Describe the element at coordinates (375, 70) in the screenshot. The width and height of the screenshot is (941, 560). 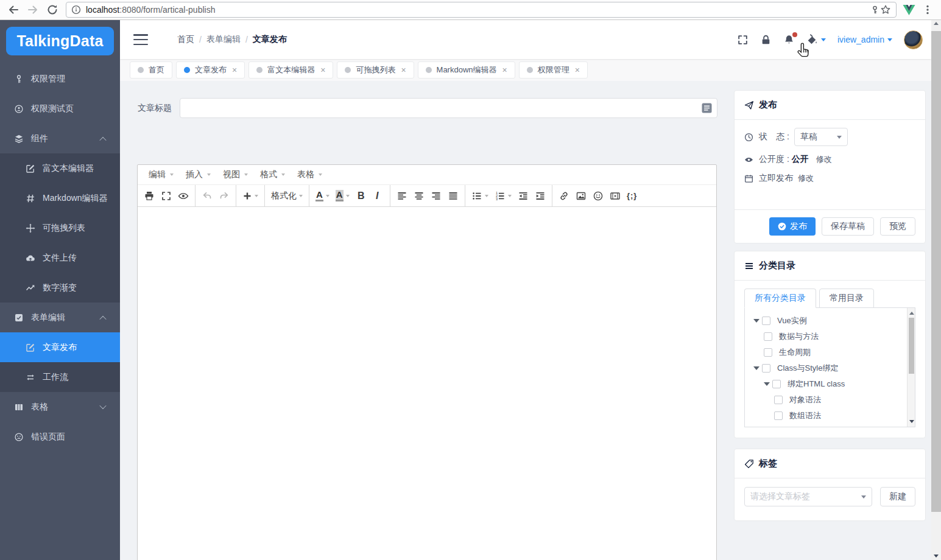
I see `tab-draggable-list: 可拖拽列表×` at that location.